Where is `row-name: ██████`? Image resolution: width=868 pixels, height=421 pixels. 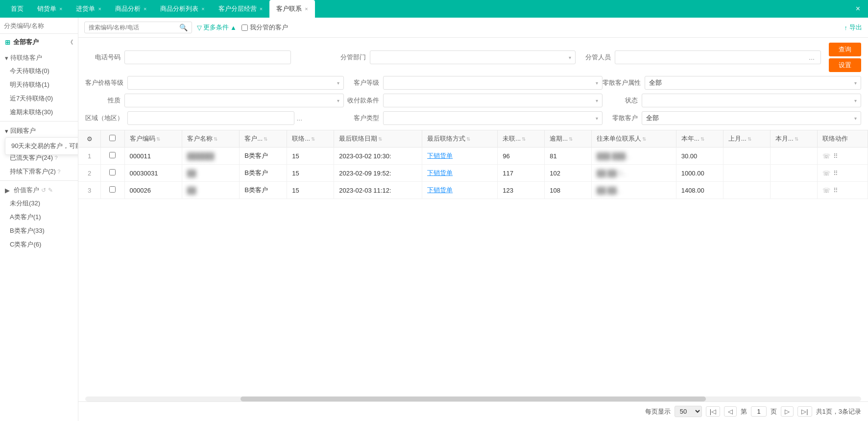 row-name: ██████ is located at coordinates (211, 156).